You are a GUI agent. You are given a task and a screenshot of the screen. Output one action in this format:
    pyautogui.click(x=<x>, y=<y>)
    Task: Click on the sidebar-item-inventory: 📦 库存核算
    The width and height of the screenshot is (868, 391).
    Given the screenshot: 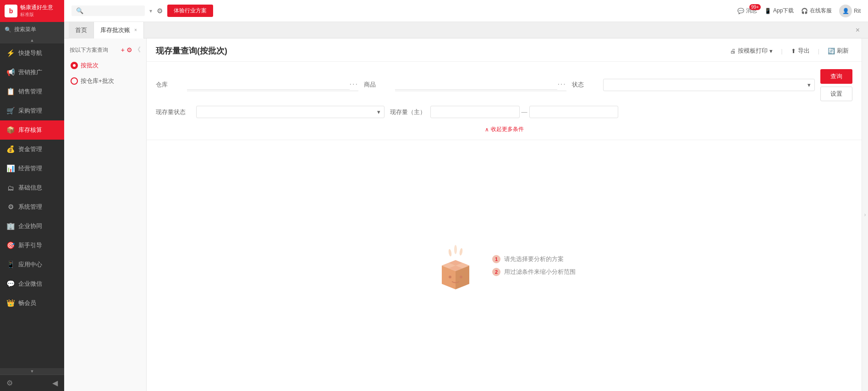 What is the action you would take?
    pyautogui.click(x=32, y=130)
    